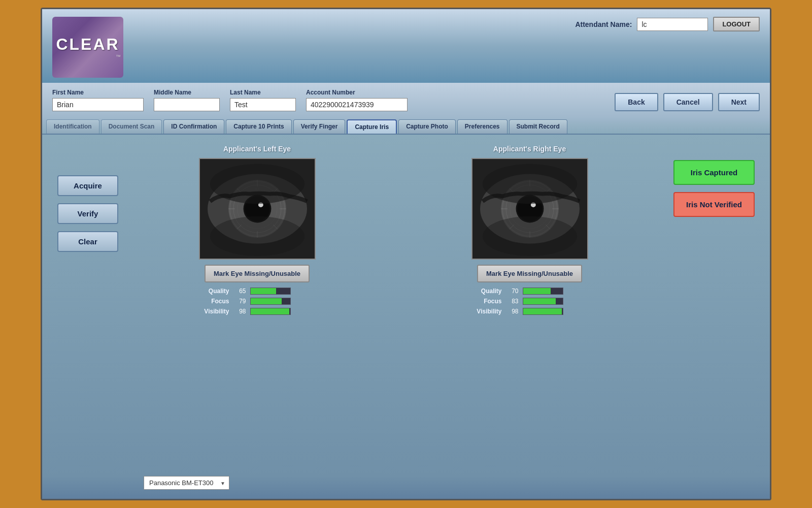  Describe the element at coordinates (538, 126) in the screenshot. I see `tab-submit-record: Submit Record` at that location.